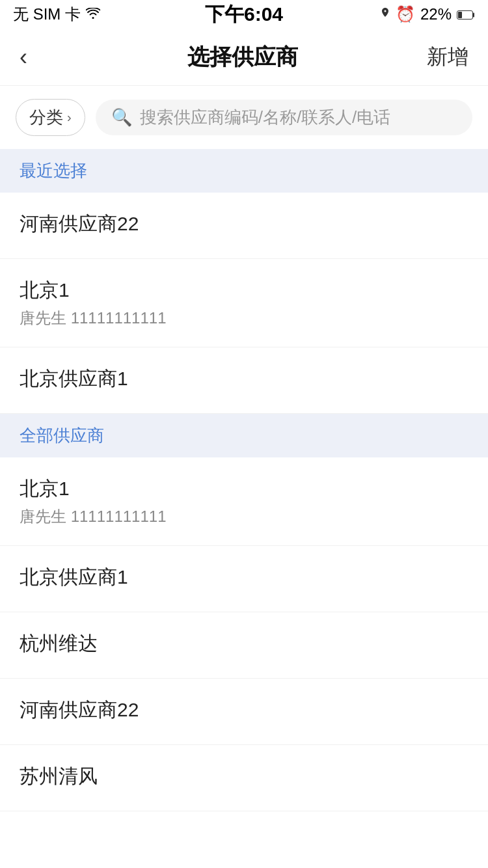 This screenshot has height=868, width=488. I want to click on list-item: 杭州维达, so click(244, 645).